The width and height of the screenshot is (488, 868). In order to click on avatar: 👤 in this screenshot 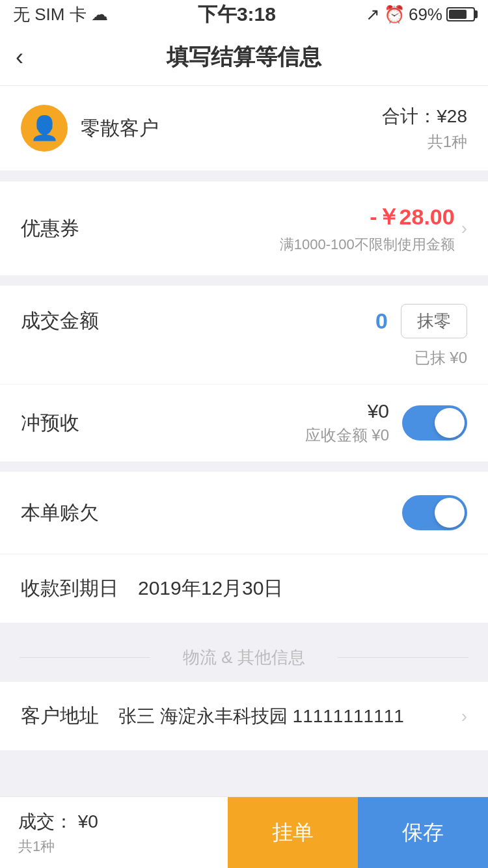, I will do `click(44, 128)`.